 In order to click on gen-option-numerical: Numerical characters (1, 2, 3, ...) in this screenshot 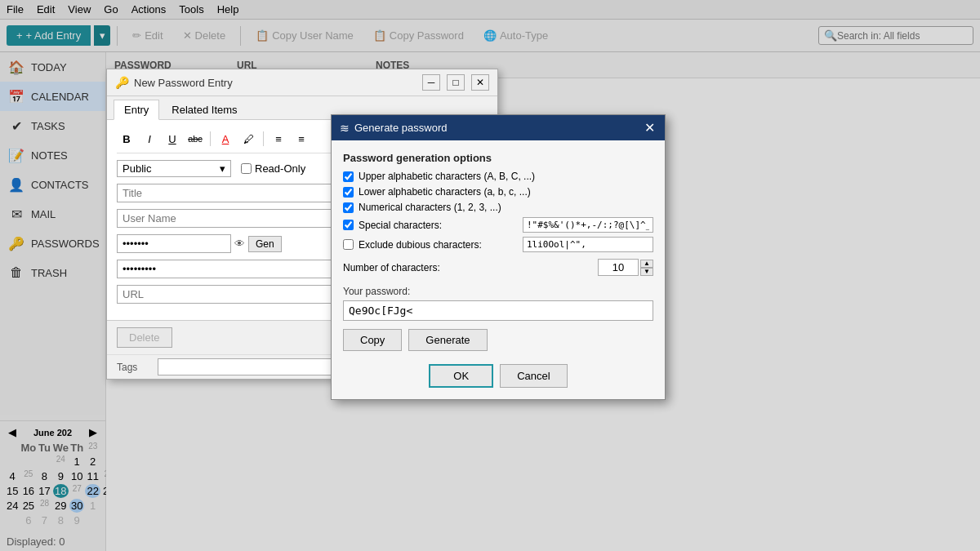, I will do `click(498, 207)`.